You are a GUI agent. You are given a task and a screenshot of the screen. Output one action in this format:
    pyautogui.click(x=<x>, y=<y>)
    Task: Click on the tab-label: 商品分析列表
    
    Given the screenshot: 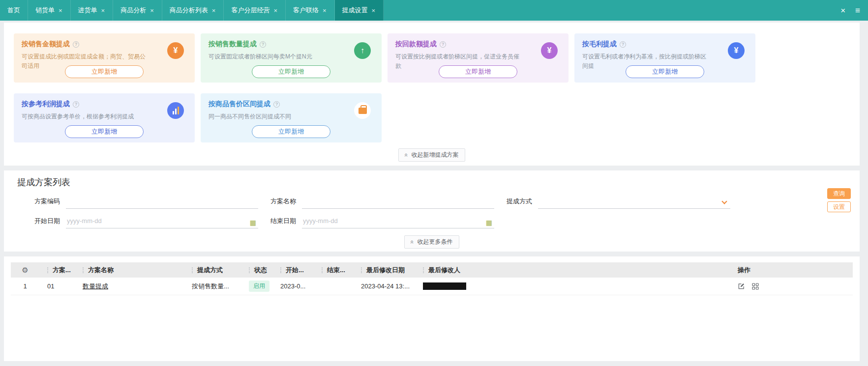 What is the action you would take?
    pyautogui.click(x=189, y=10)
    